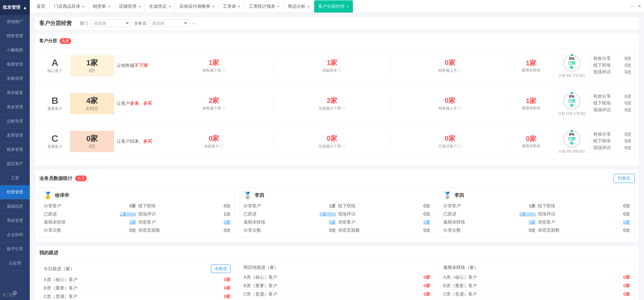 The image size is (644, 300). What do you see at coordinates (459, 195) in the screenshot?
I see `agent-name-2: 李四` at bounding box center [459, 195].